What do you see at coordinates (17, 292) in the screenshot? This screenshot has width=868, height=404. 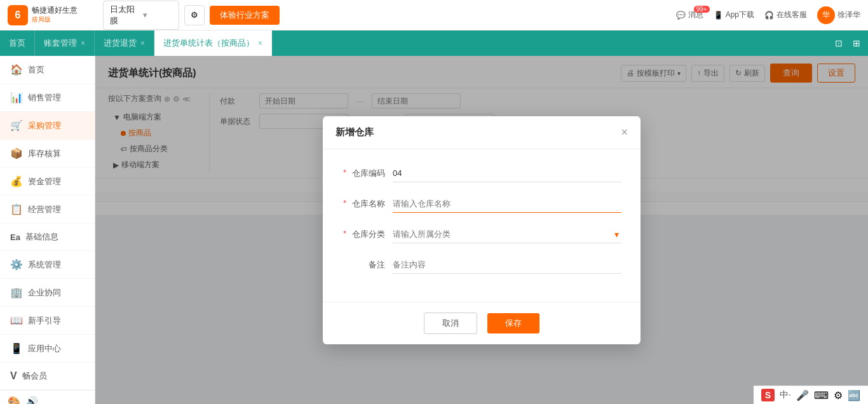 I see `enterprise-icon: 🏢` at bounding box center [17, 292].